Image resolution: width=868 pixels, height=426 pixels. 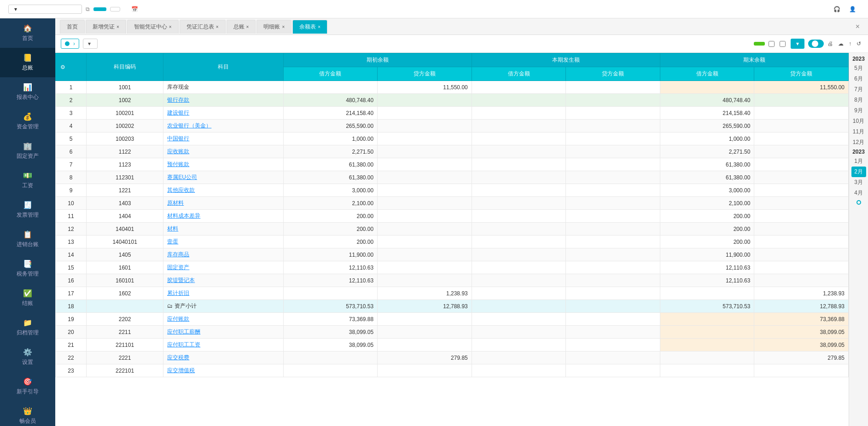 What do you see at coordinates (518, 255) in the screenshot?
I see `row-curr-d` at bounding box center [518, 255].